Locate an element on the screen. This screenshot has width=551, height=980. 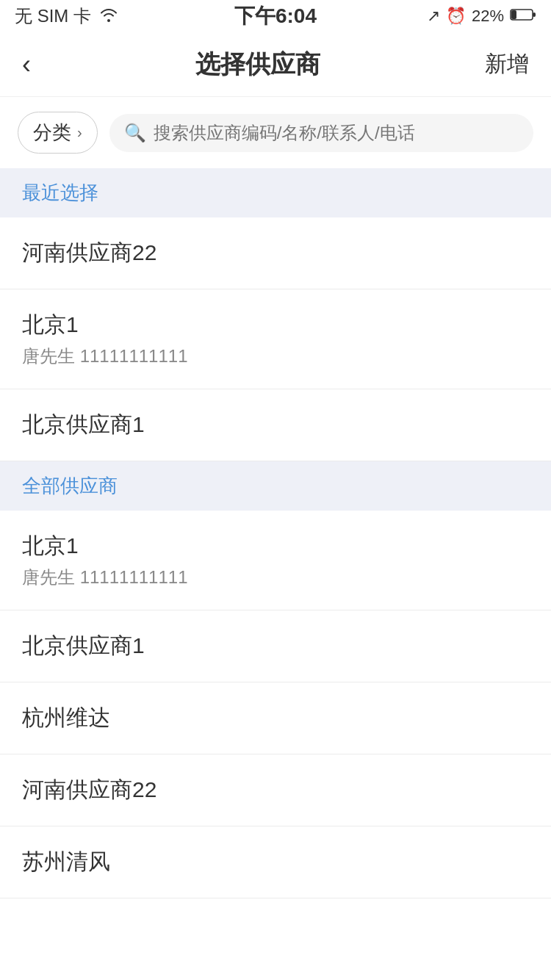
section-header-recent: 最近选择 is located at coordinates (276, 192).